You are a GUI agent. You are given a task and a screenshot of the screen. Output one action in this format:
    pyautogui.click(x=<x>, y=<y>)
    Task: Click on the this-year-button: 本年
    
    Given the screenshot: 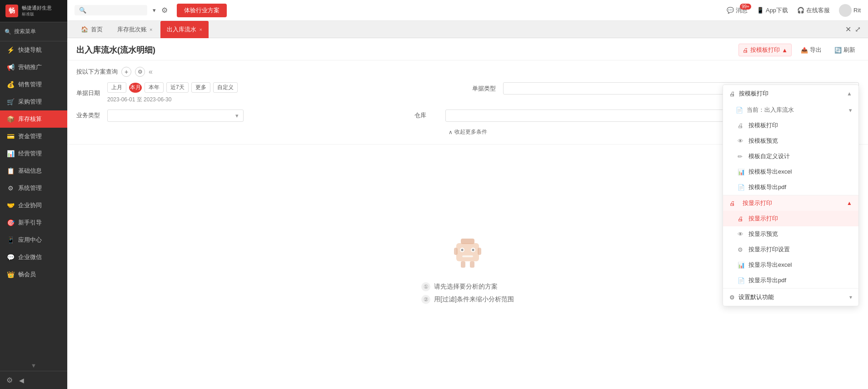 What is the action you would take?
    pyautogui.click(x=154, y=87)
    